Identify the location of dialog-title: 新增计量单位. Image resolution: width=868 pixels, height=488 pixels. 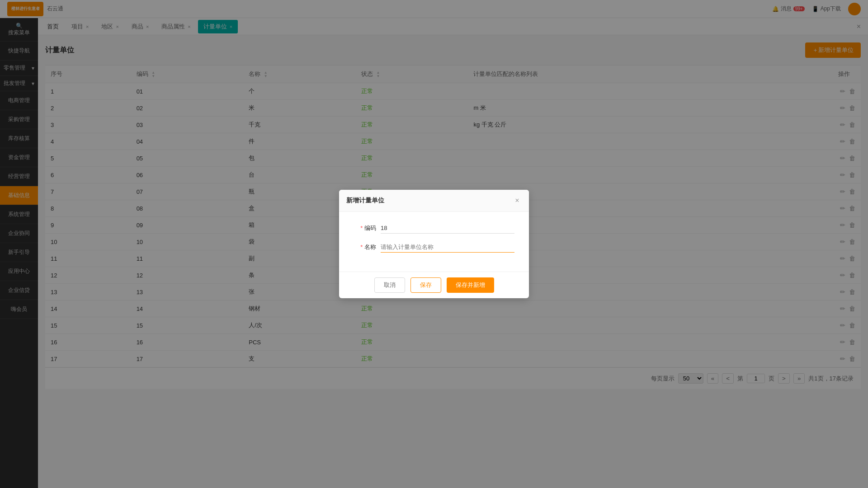
(365, 201).